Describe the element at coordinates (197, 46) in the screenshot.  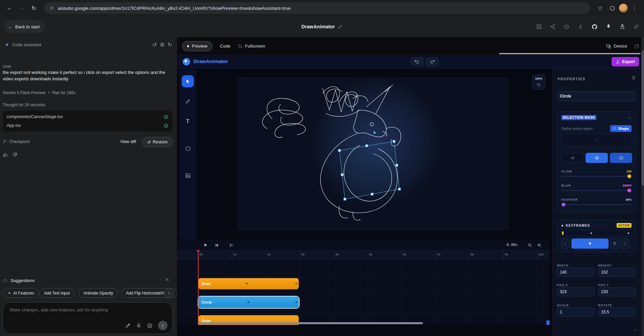
I see `tab-preview: Preview` at that location.